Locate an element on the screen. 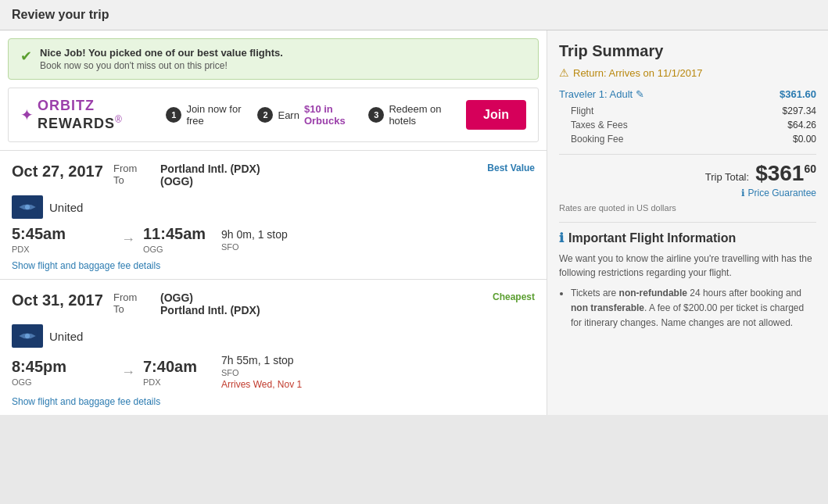  arrive-airport-1: OGG is located at coordinates (182, 249).